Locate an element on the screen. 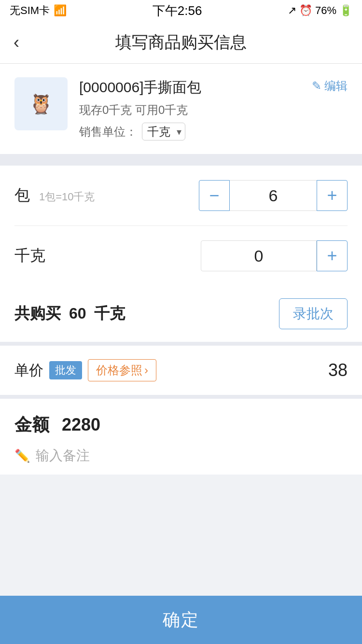 This screenshot has width=362, height=644. bao-label: 包 1包=10千克 is located at coordinates (107, 196).